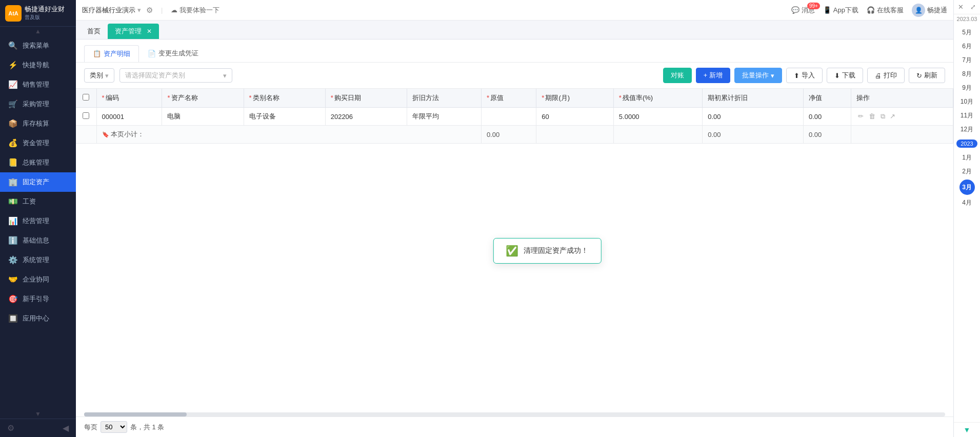 The height and width of the screenshot is (437, 980). Describe the element at coordinates (967, 33) in the screenshot. I see `rp-month-5: 5月` at that location.